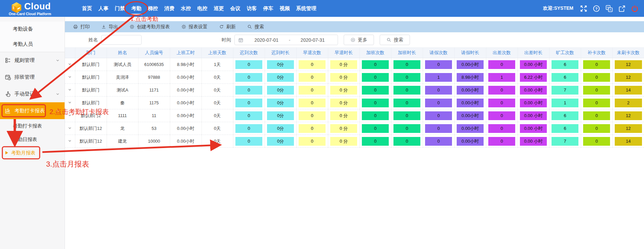 This screenshot has width=644, height=249. I want to click on column-header: 早退次数, so click(312, 53).